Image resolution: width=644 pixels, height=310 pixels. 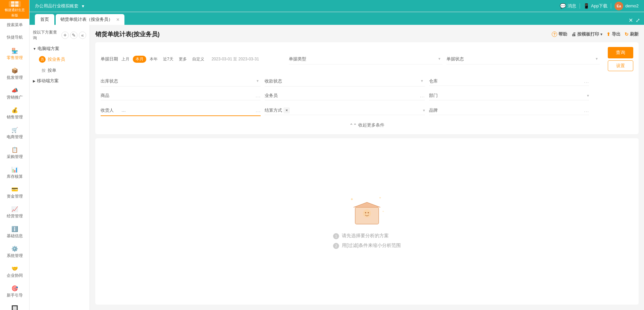 I want to click on purchase-icon: 📋, so click(x=15, y=150).